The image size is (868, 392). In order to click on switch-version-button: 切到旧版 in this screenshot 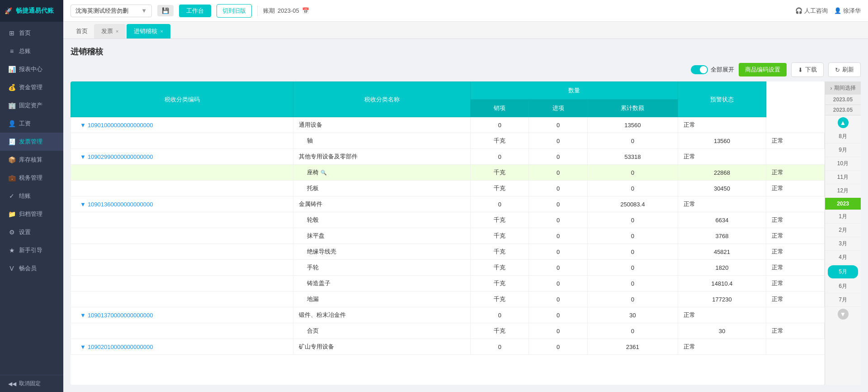, I will do `click(234, 11)`.